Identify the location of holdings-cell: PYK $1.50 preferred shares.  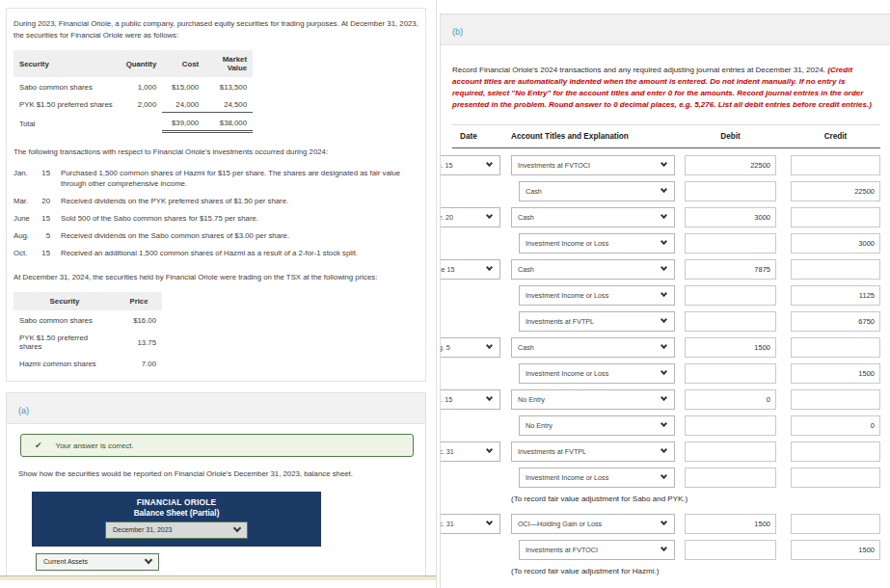
(67, 104).